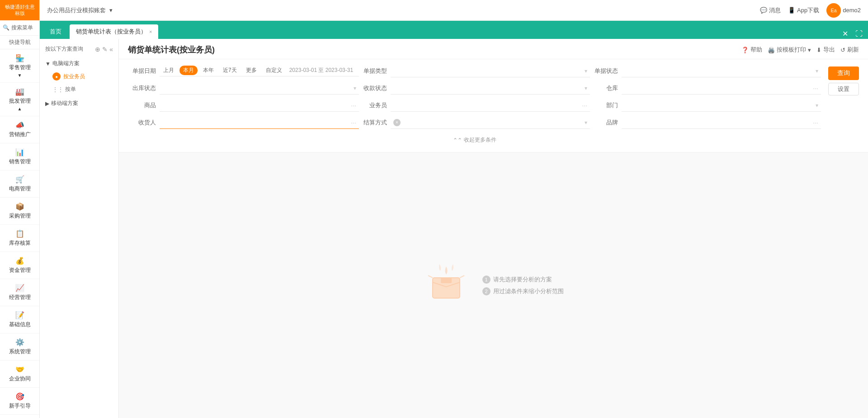 This screenshot has height=418, width=868. What do you see at coordinates (56, 32) in the screenshot?
I see `home-tab-label: 首页` at bounding box center [56, 32].